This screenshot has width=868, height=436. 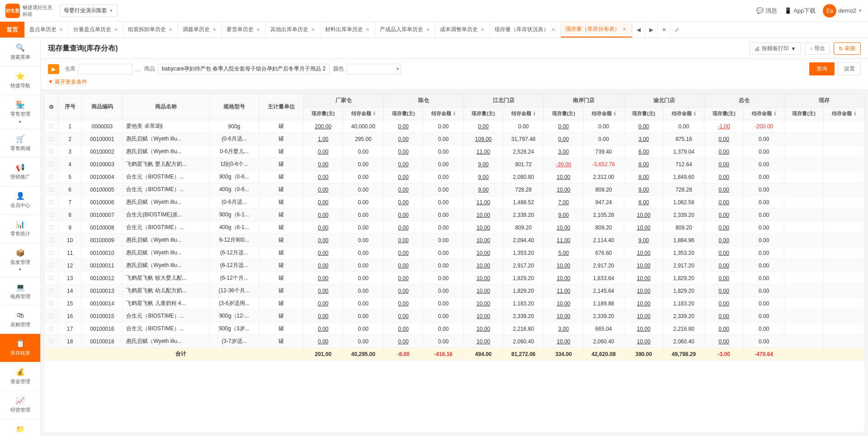 What do you see at coordinates (20, 292) in the screenshot?
I see `sidebar-item-ecom: 💻 电商管理` at bounding box center [20, 292].